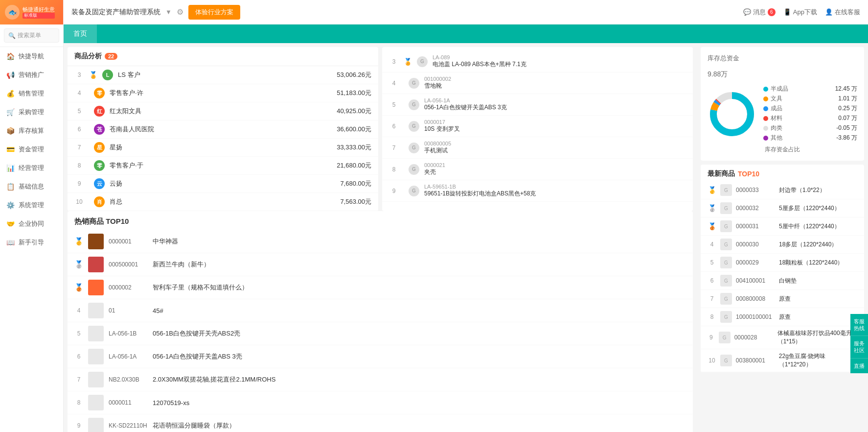  What do you see at coordinates (31, 187) in the screenshot?
I see `sidebar-item-basics: 📋 基础信息` at bounding box center [31, 187].